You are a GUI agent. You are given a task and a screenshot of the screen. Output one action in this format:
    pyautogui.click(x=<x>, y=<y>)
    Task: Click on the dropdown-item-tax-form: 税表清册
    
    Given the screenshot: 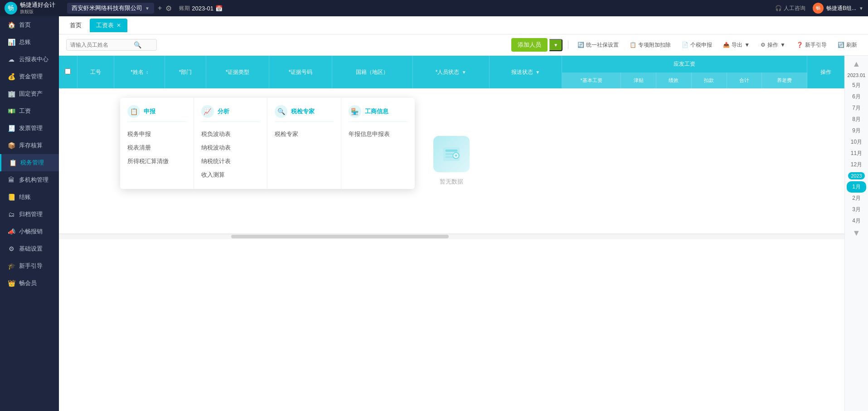 What is the action you would take?
    pyautogui.click(x=157, y=148)
    